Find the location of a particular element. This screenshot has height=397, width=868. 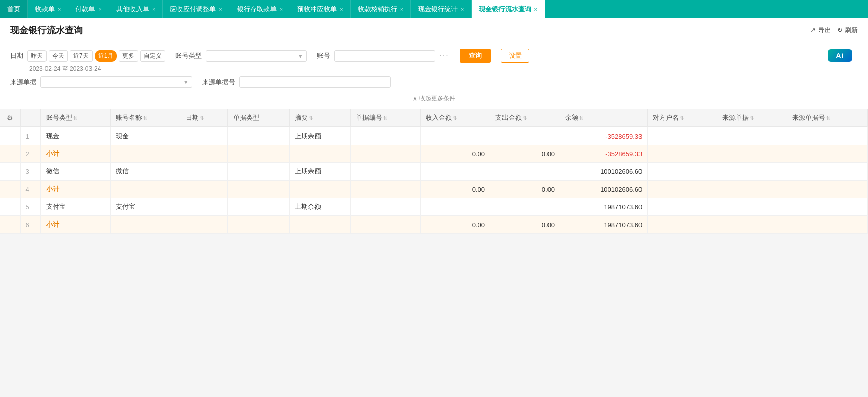

row-idx: 3 is located at coordinates (30, 172).